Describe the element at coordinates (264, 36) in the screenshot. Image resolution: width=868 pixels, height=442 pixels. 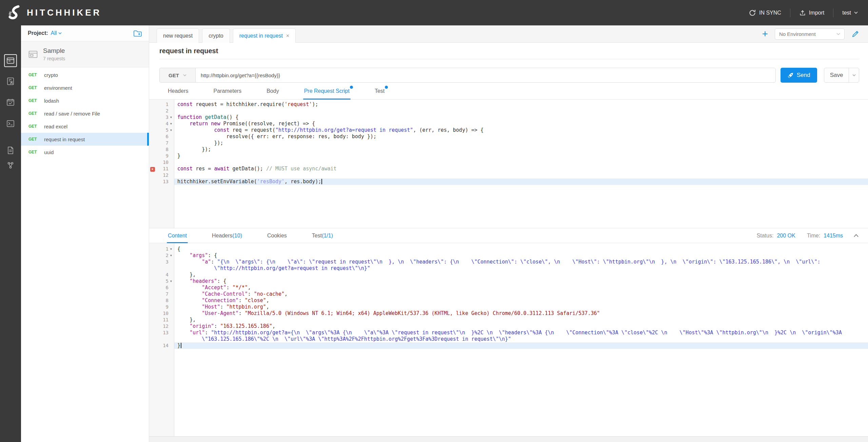
I see `open-tab: request in request×` at that location.